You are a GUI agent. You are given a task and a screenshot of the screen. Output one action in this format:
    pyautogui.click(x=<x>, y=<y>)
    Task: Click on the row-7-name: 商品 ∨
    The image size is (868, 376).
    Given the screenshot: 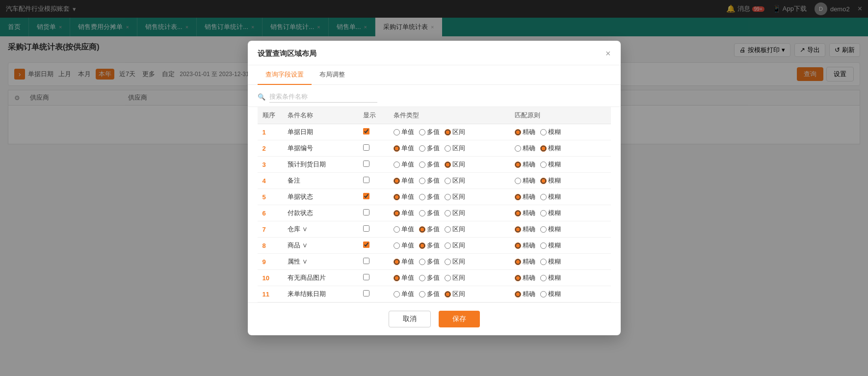 What is the action you would take?
    pyautogui.click(x=320, y=245)
    